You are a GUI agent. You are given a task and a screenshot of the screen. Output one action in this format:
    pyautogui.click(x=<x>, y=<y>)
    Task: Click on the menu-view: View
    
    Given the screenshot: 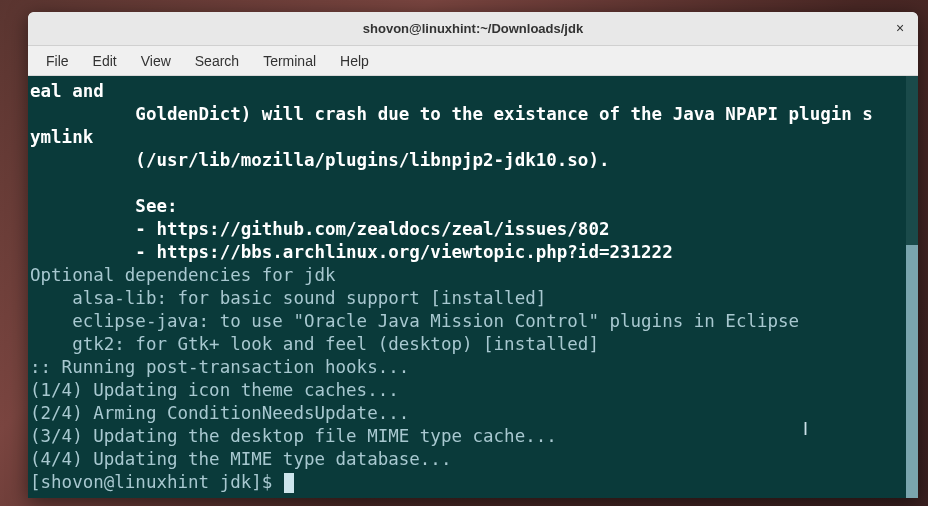 What is the action you would take?
    pyautogui.click(x=156, y=61)
    